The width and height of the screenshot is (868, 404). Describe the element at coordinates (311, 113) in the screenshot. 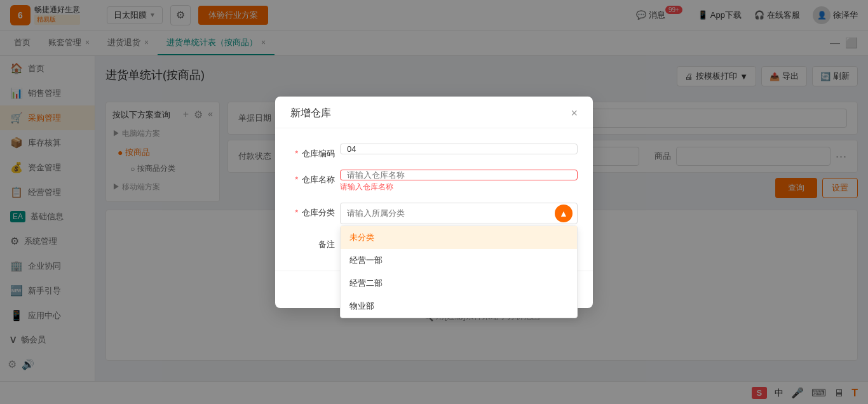

I see `modal-title: 新增仓库` at that location.